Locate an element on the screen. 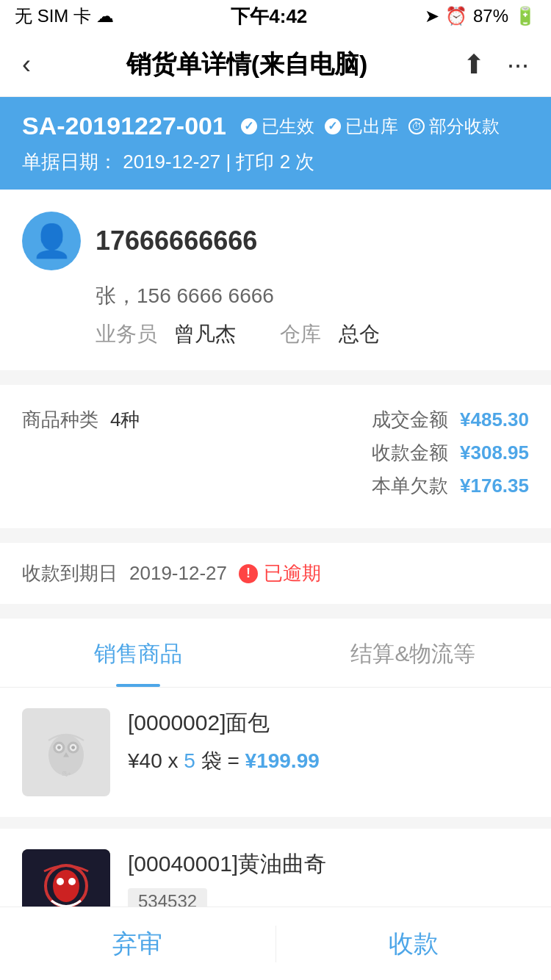 The width and height of the screenshot is (551, 980). svg-text: 鸟+ is located at coordinates (66, 774).